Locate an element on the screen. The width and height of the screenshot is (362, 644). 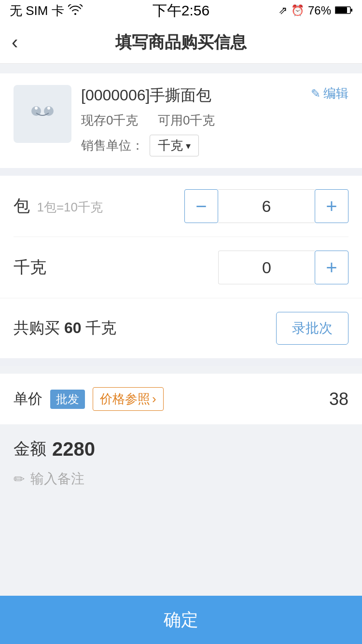
summary-row: 共购买 60 千克 录批次 is located at coordinates (181, 328).